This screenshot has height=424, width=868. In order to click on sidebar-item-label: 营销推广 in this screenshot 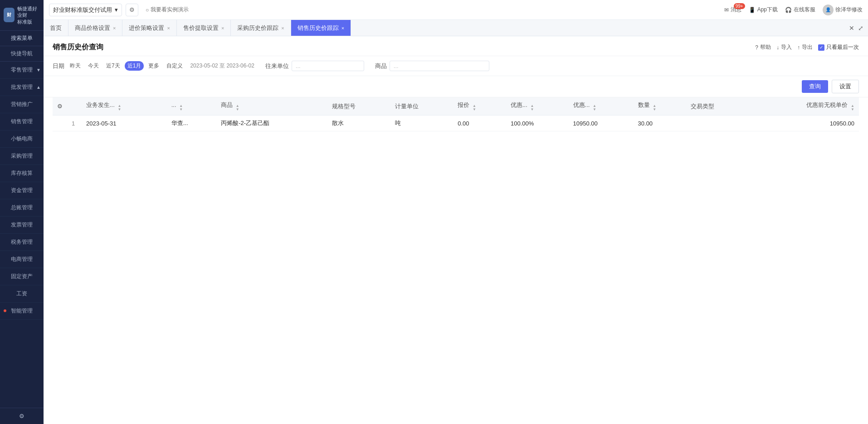, I will do `click(22, 104)`.